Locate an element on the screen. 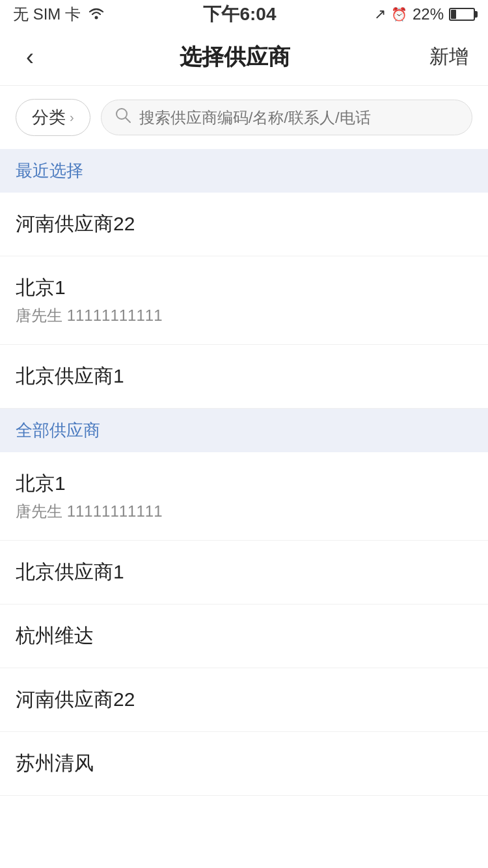 This screenshot has width=488, height=868. page-title: 选择供应商 is located at coordinates (235, 57).